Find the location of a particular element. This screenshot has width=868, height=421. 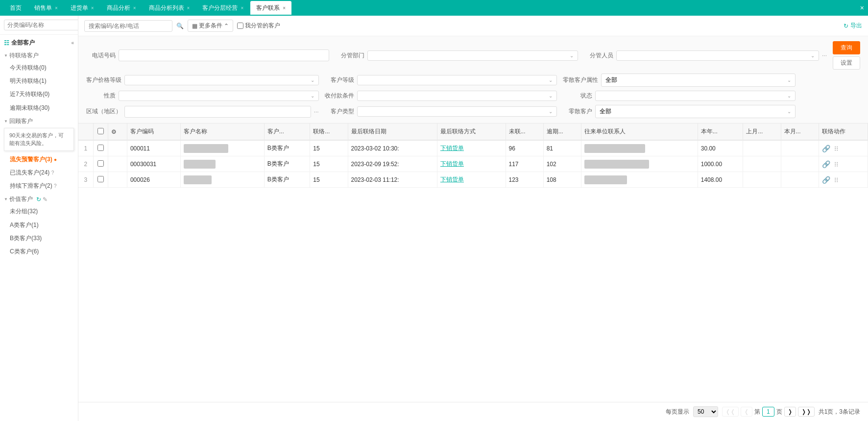

row-num: 2 is located at coordinates (86, 164).